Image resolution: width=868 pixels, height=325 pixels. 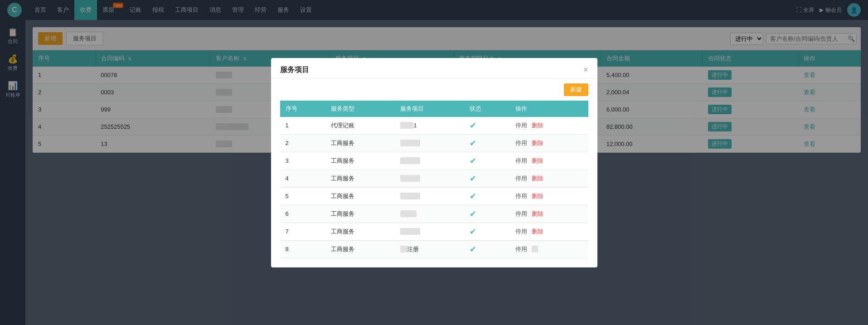 What do you see at coordinates (303, 214) in the screenshot?
I see `modal-cell-seq: 6` at bounding box center [303, 214].